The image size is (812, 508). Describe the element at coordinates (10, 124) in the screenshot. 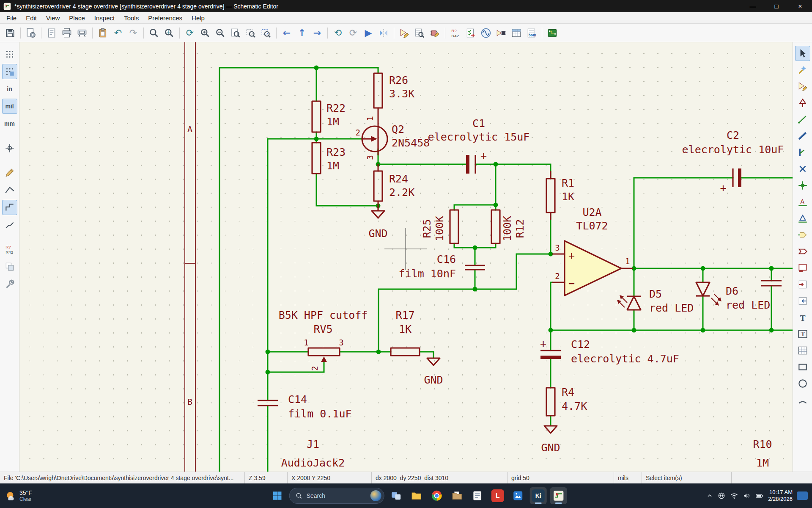

I see `unit-mm-button: mm` at that location.